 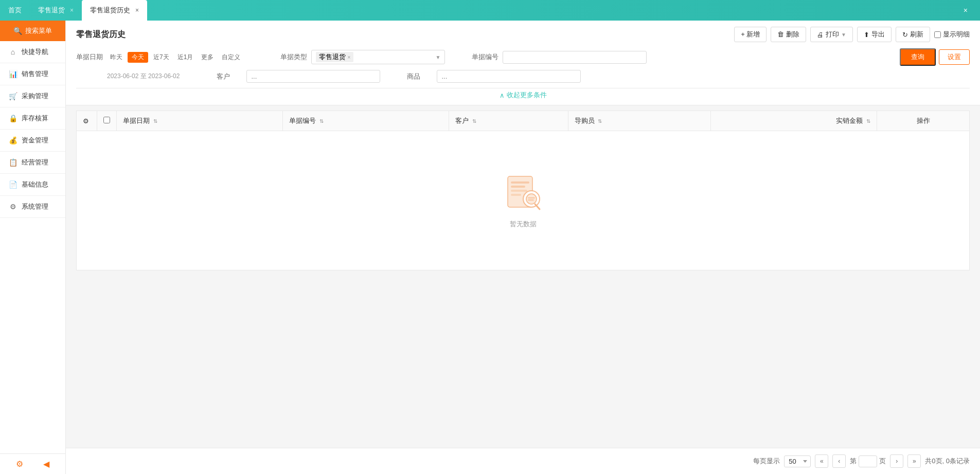 What do you see at coordinates (849, 120) in the screenshot?
I see `th-amount-label: 实销金额` at bounding box center [849, 120].